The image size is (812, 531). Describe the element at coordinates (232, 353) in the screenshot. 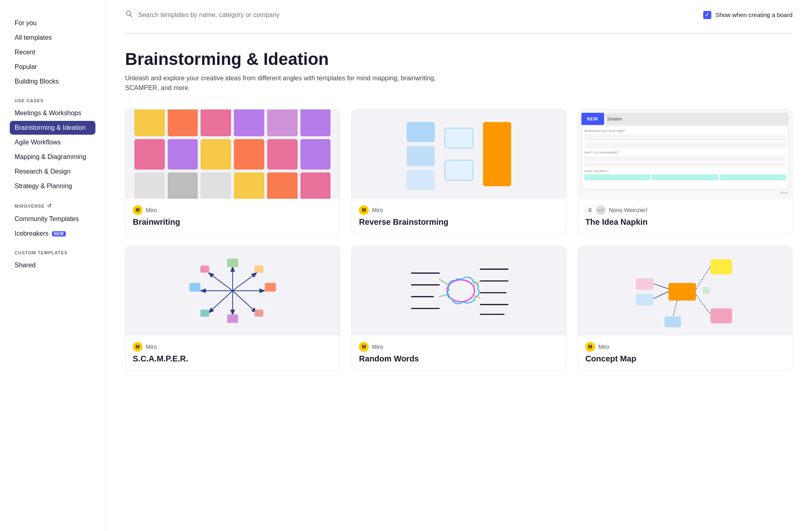

I see `template-info: M Miro S.C.A.M.P.E.R.` at that location.